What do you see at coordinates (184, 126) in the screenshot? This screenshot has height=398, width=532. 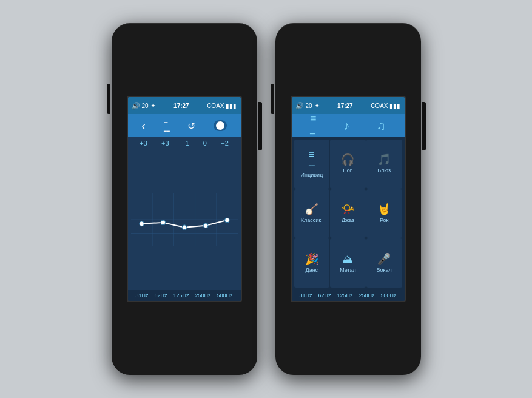 I see `toolbar-1: ‹ ≡━━ ↺` at bounding box center [184, 126].